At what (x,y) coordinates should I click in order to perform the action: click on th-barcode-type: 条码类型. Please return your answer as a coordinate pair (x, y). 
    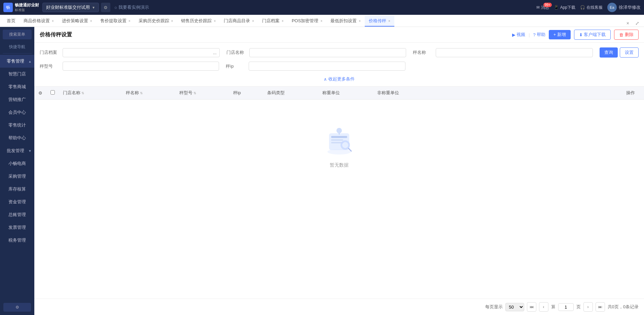
    Looking at the image, I should click on (291, 93).